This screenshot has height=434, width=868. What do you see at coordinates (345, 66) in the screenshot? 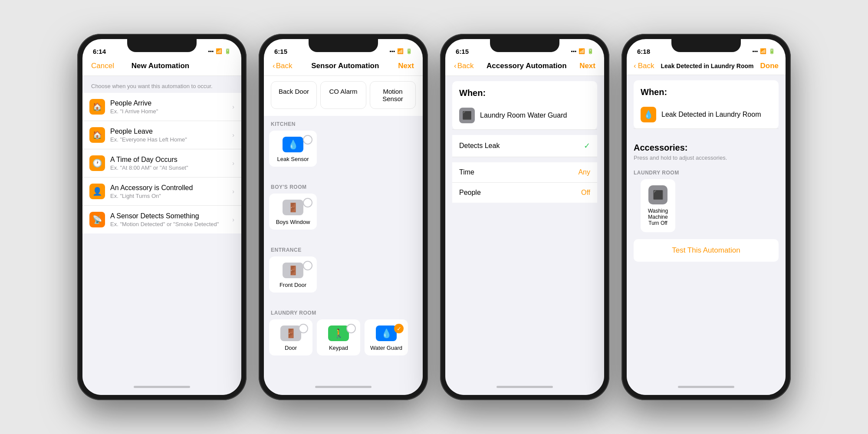
I see `nav-title-2: Sensor Automation` at bounding box center [345, 66].